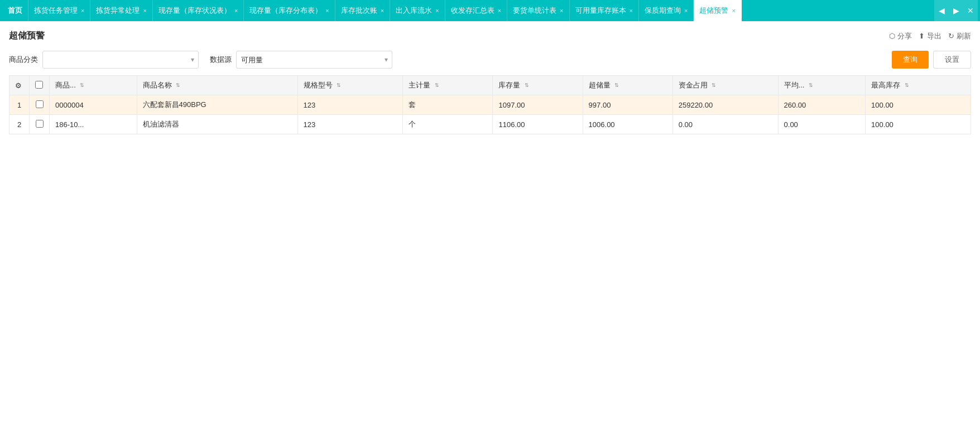  Describe the element at coordinates (217, 125) in the screenshot. I see `row-product-name: 机油滤清器` at that location.